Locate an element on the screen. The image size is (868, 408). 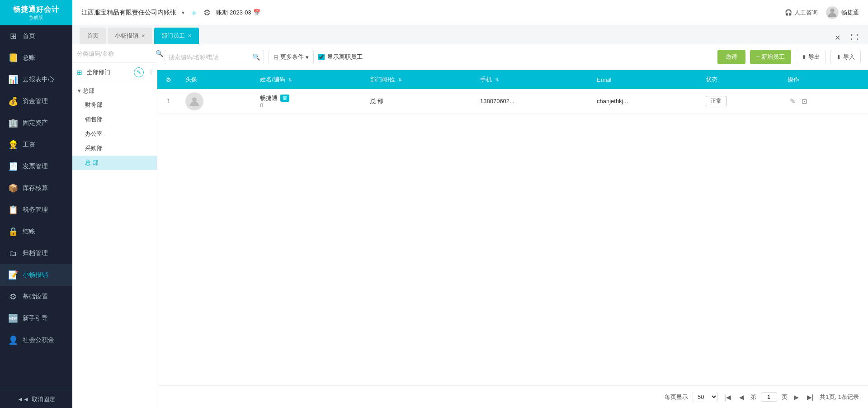
emp-search-input is located at coordinates (209, 57).